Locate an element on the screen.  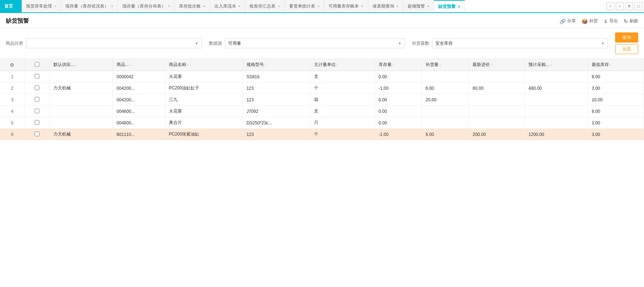
row-unit-3: 箱 is located at coordinates (342, 100).